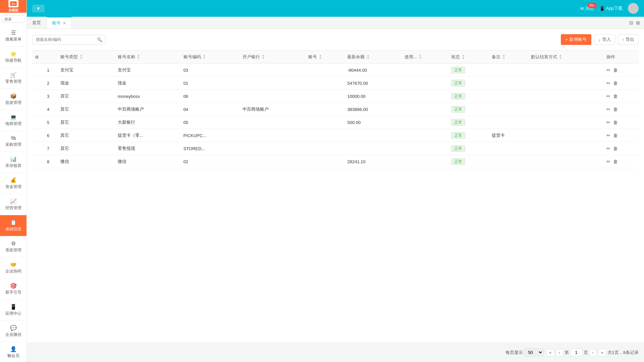 This screenshot has height=362, width=644. What do you see at coordinates (582, 9) in the screenshot?
I see `message-icon: ✉` at bounding box center [582, 9].